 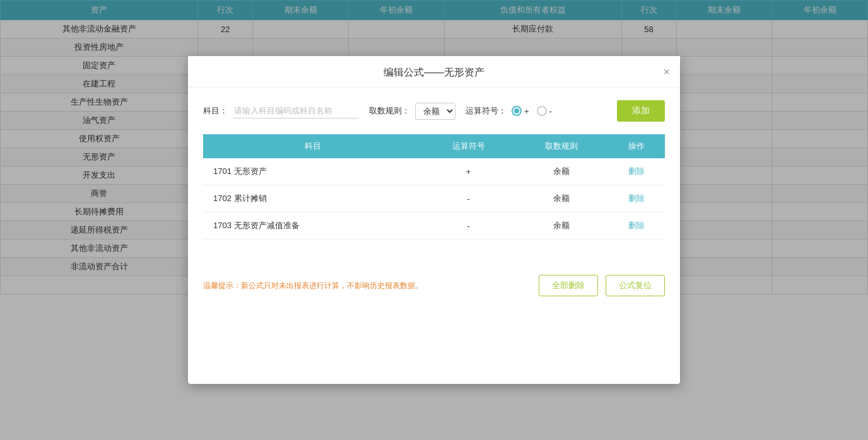 I want to click on radio-minus-label: -, so click(x=551, y=111).